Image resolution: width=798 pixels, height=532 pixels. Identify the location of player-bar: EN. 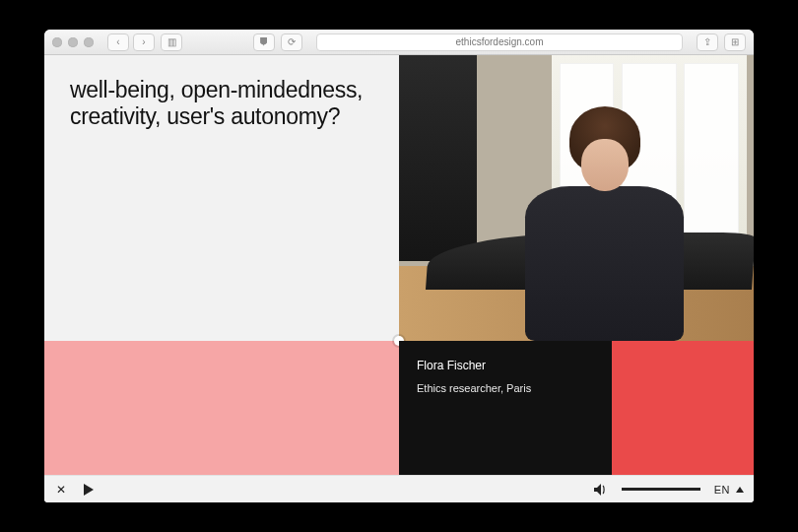
(399, 489).